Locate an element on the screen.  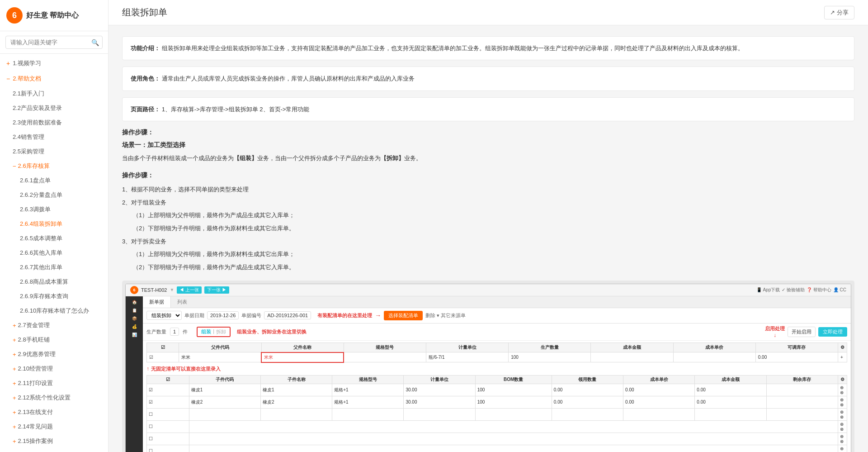
mock-col-cost-unit: 成本单价 is located at coordinates (714, 347).